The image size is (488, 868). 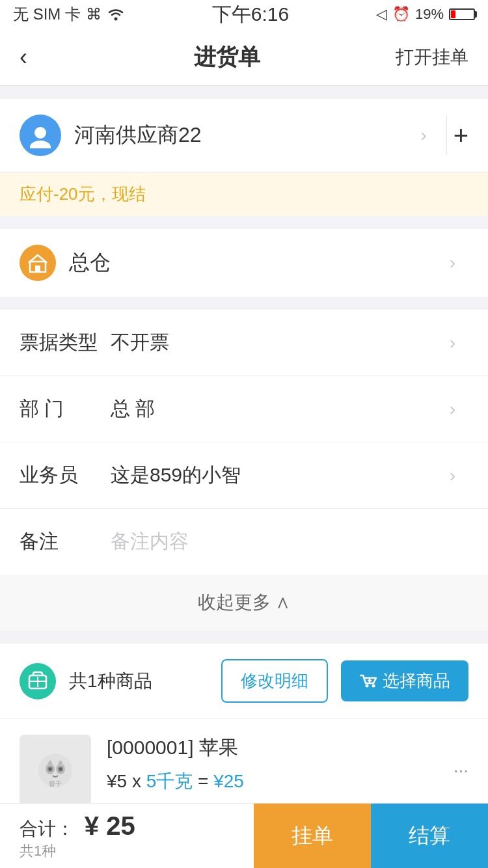 I want to click on equals-sign: =, so click(x=206, y=781).